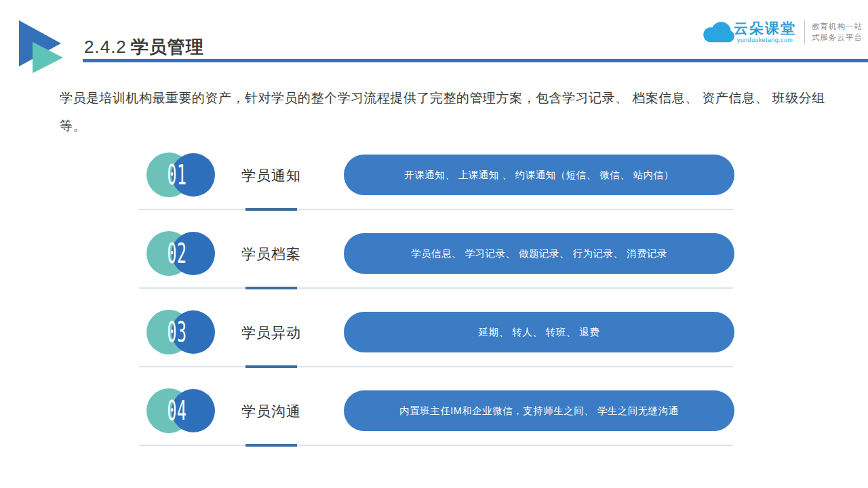 The width and height of the screenshot is (868, 488). Describe the element at coordinates (475, 61) in the screenshot. I see `title-underline` at that location.